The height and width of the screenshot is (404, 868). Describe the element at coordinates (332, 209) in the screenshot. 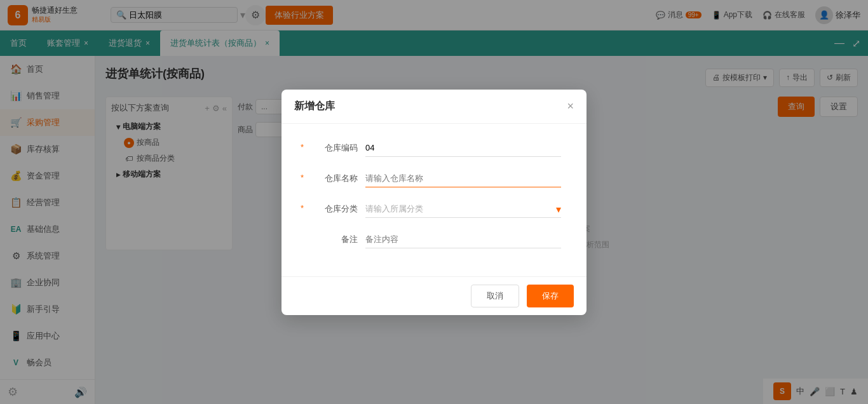

I see `warehouse-category-label: 仓库分类` at that location.